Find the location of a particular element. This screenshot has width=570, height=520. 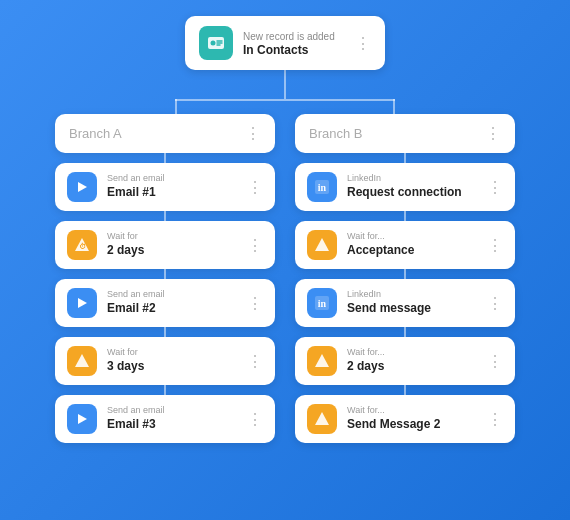

branch-connector is located at coordinates (285, 99).